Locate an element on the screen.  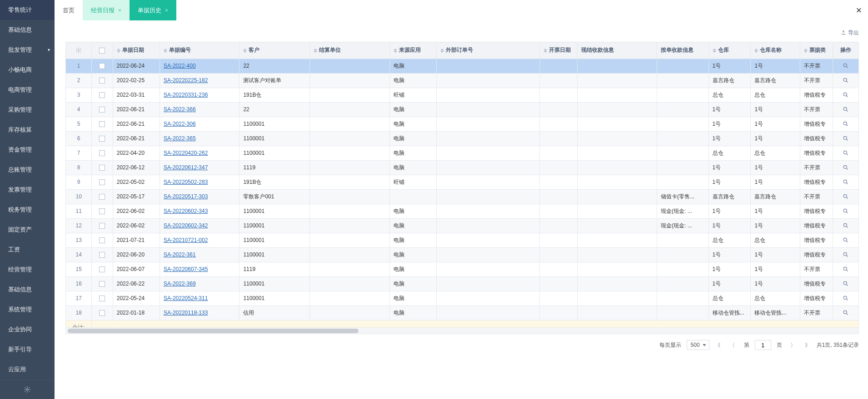
sidebar-item-3: 小畅电商 is located at coordinates (27, 70).